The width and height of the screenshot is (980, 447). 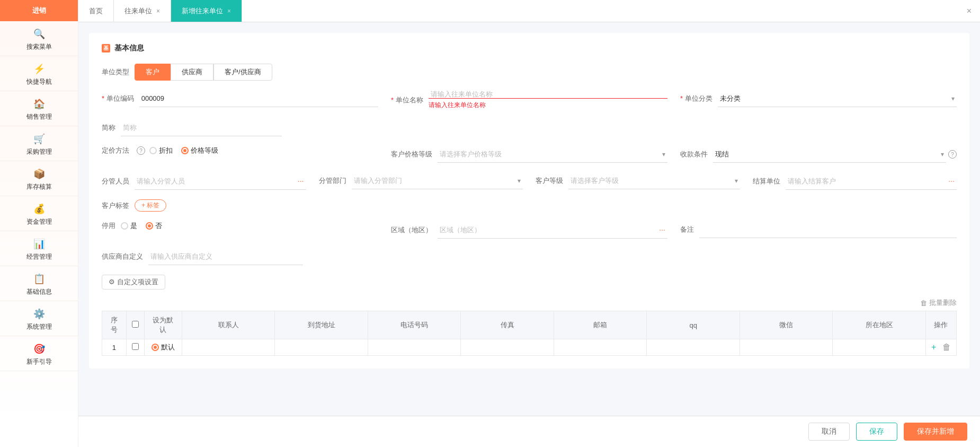 I want to click on disabled-yes-label: 是, so click(x=133, y=226).